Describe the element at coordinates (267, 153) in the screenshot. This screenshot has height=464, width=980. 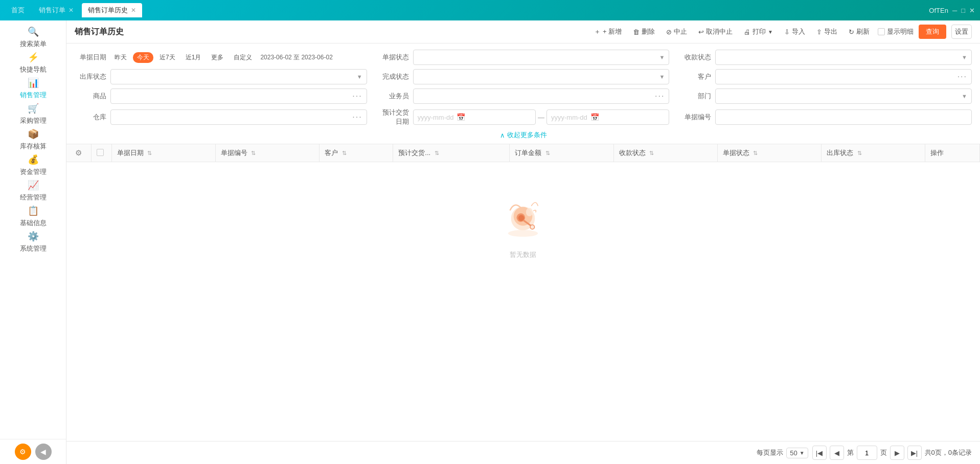
I see `bill-no-column-header: 单据编号 ⇅` at that location.